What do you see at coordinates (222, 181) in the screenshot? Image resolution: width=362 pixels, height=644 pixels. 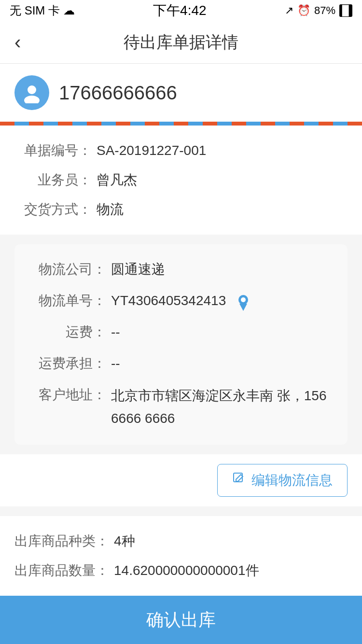 I see `salesman-value: 曾凡杰` at bounding box center [222, 181].